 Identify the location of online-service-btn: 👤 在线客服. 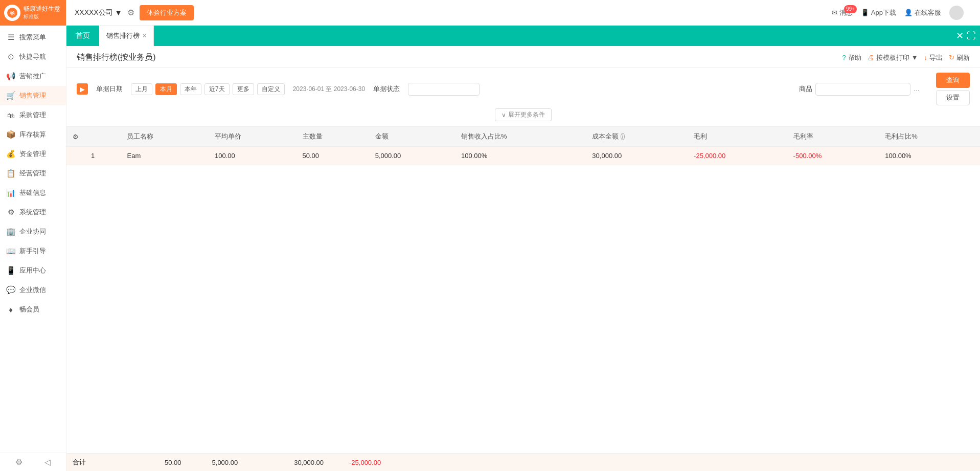
(923, 13).